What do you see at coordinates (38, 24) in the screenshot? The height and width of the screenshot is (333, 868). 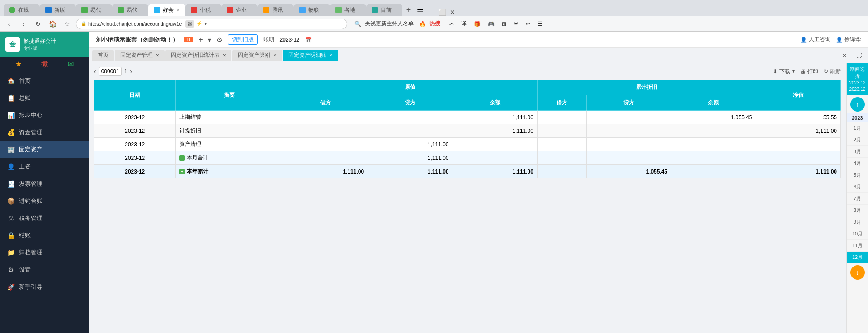 I see `reload-btn: ↻` at bounding box center [38, 24].